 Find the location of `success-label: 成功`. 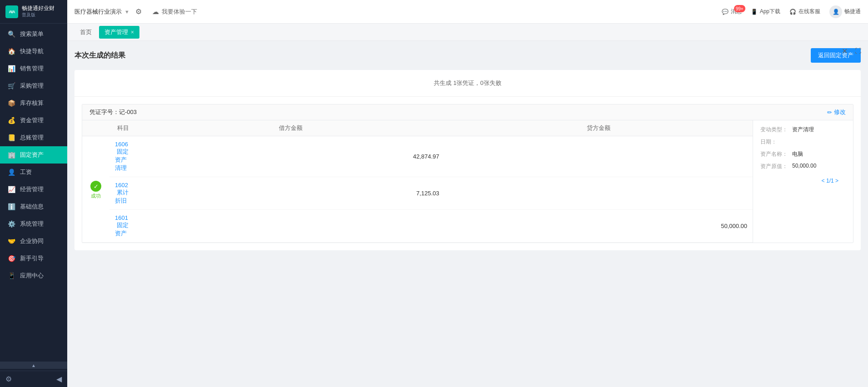

success-label: 成功 is located at coordinates (96, 196).